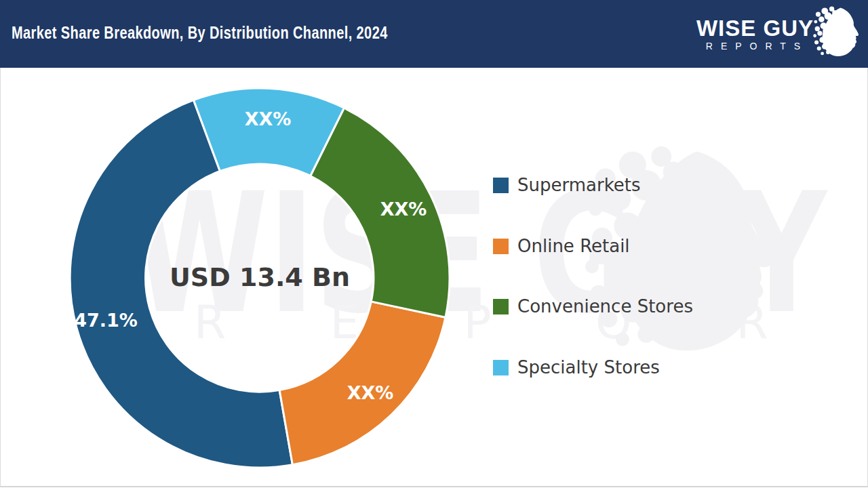 The height and width of the screenshot is (488, 868). What do you see at coordinates (500, 306) in the screenshot?
I see `legend-swatch-convenience-stores` at bounding box center [500, 306].